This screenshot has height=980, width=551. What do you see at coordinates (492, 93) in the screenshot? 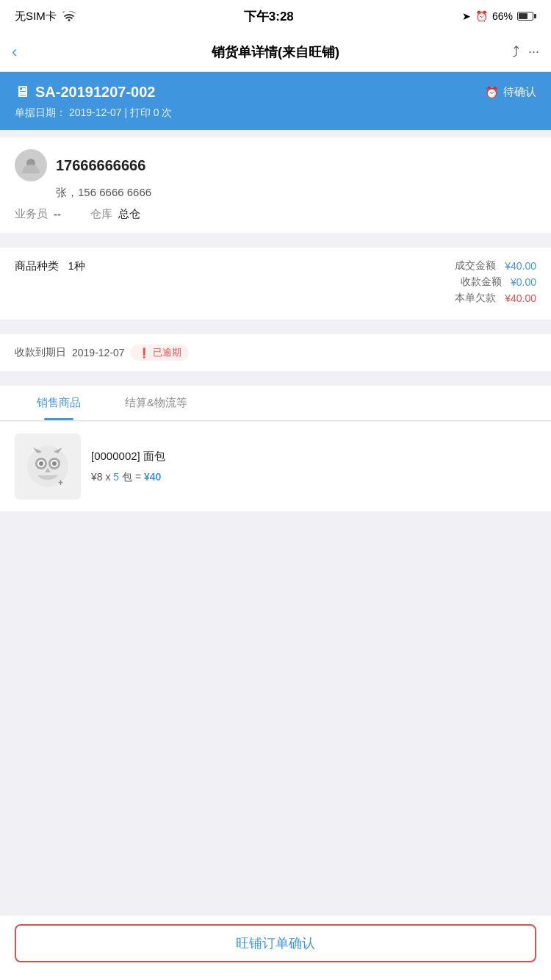
I see `status-clock-icon: ⏰` at bounding box center [492, 93].